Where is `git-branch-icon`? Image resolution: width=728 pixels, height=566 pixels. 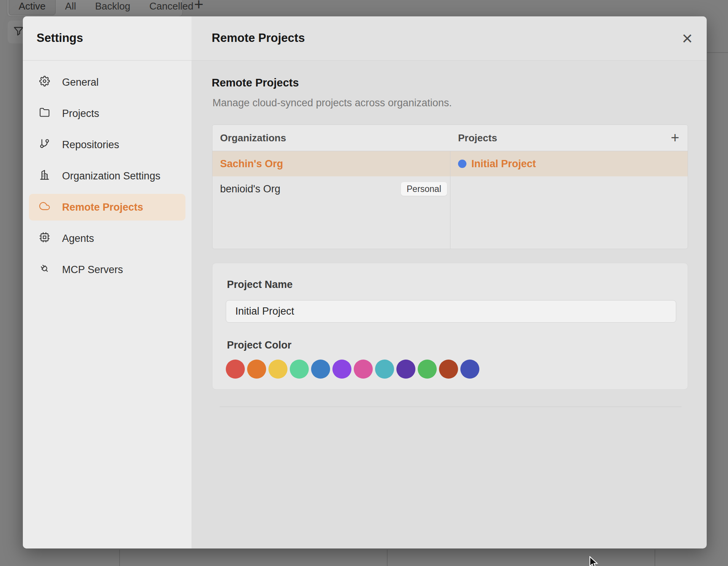 git-branch-icon is located at coordinates (45, 145).